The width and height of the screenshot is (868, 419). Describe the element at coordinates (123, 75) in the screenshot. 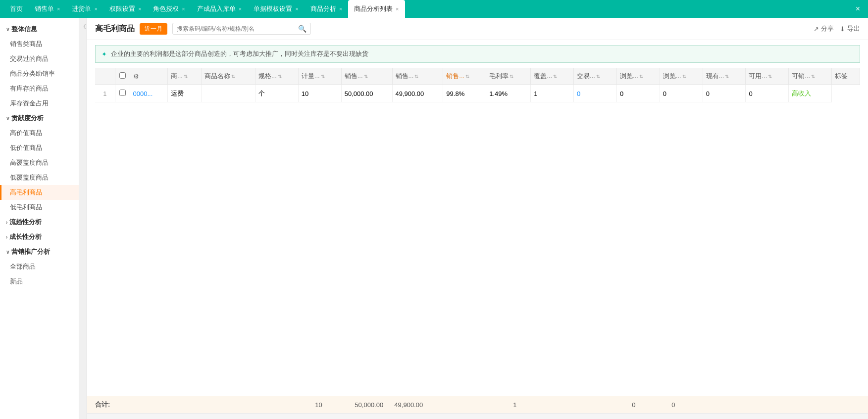

I see `select-all-checkbox` at that location.